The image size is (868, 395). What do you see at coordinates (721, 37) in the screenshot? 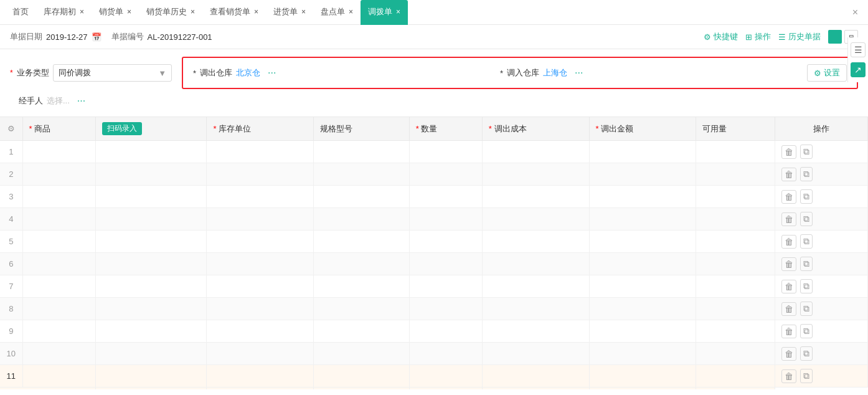
I see `shortcuts-button: ⚙ 快捷键` at bounding box center [721, 37].